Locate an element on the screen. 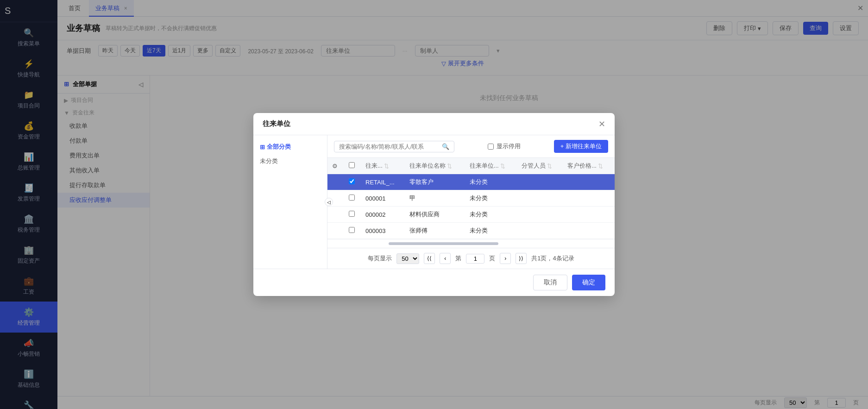 The width and height of the screenshot is (868, 409). next-page-button: › is located at coordinates (505, 258).